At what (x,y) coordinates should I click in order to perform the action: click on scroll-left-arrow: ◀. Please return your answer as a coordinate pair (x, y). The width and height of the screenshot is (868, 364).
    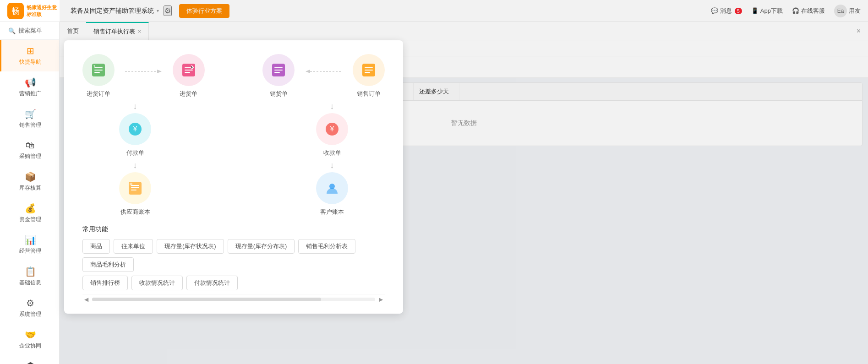
    Looking at the image, I should click on (86, 299).